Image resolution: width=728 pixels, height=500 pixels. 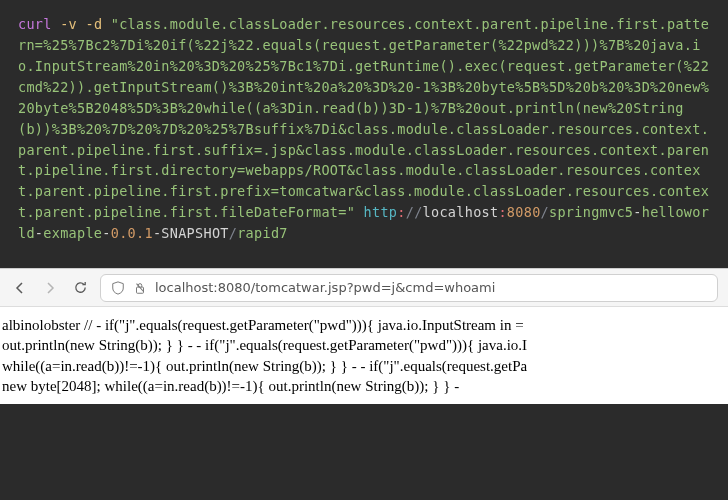 I want to click on arrow-left-icon, so click(x=20, y=288).